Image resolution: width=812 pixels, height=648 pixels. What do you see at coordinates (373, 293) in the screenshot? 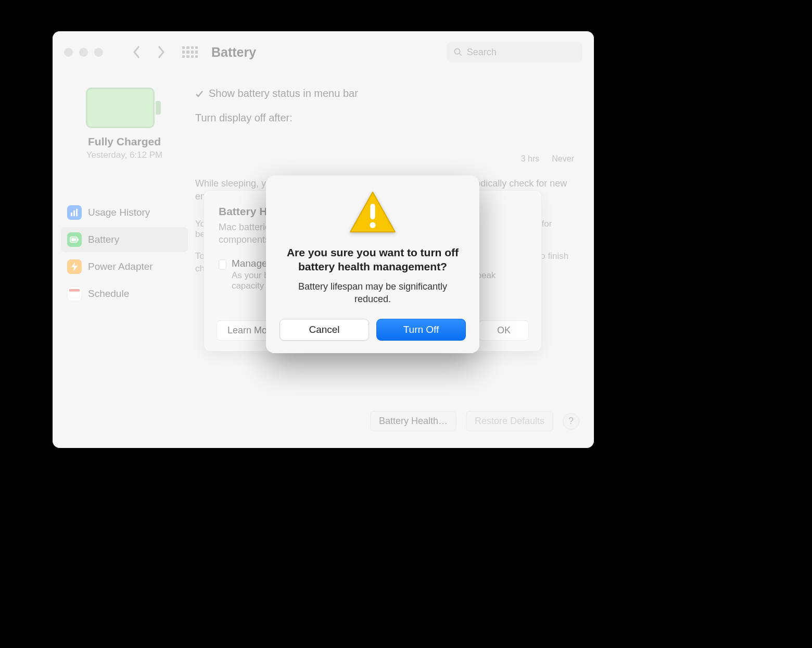
I see `alert-message: Battery lifespan may be significantly re…` at bounding box center [373, 293].